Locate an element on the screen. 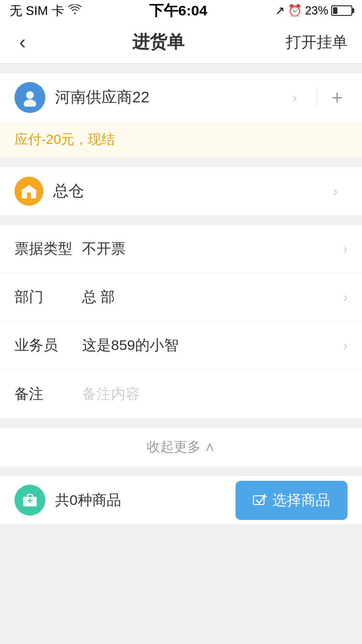 The height and width of the screenshot is (644, 362). open-pending-button: 打开挂单 is located at coordinates (317, 42).